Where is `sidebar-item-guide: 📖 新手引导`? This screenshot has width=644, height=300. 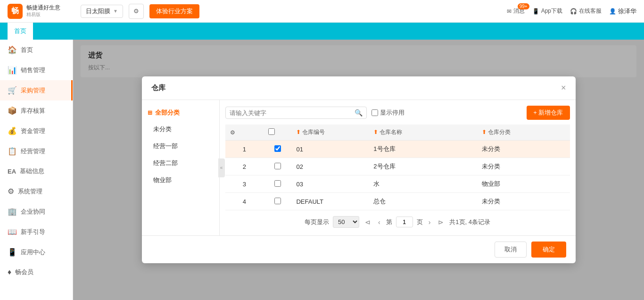 sidebar-item-guide: 📖 新手引导 is located at coordinates (36, 232).